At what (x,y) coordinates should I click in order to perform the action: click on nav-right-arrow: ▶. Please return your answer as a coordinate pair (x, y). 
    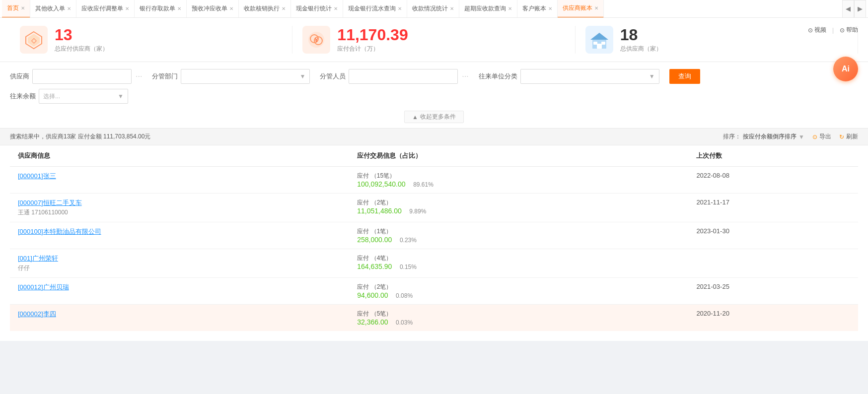
    Looking at the image, I should click on (860, 9).